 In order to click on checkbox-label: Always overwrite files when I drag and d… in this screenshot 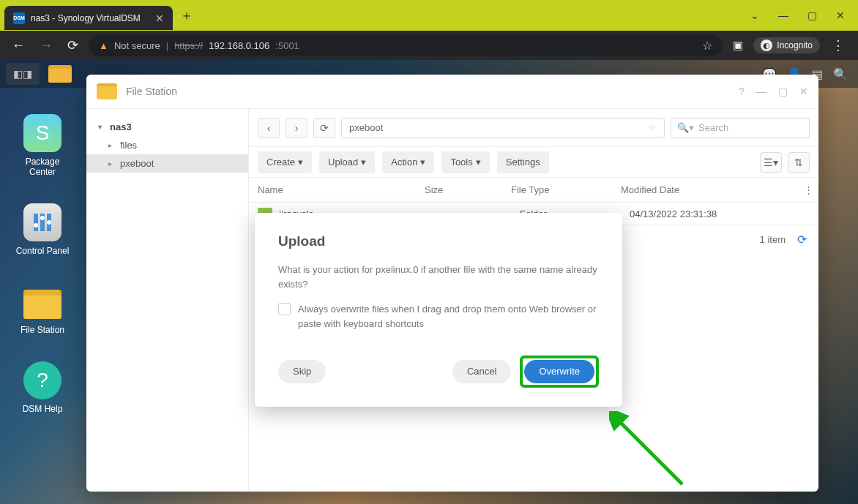, I will do `click(448, 317)`.